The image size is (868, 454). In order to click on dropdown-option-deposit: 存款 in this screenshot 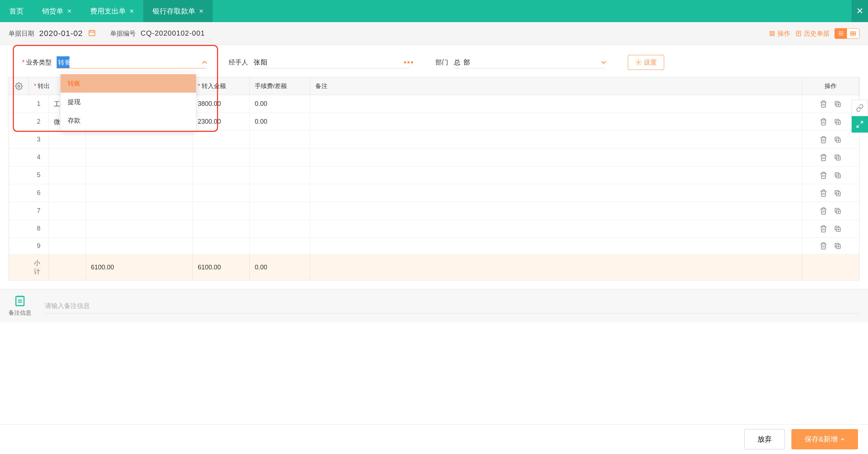, I will do `click(128, 120)`.